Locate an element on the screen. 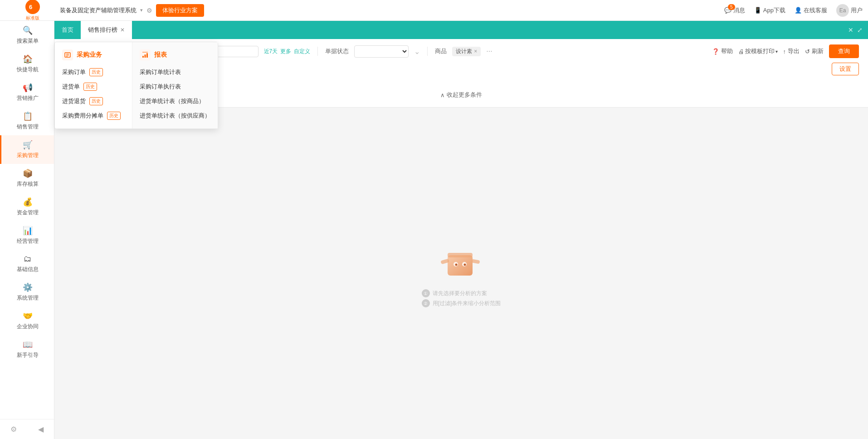 This screenshot has height=439, width=868. dropdown-purchase-icon is located at coordinates (68, 55).